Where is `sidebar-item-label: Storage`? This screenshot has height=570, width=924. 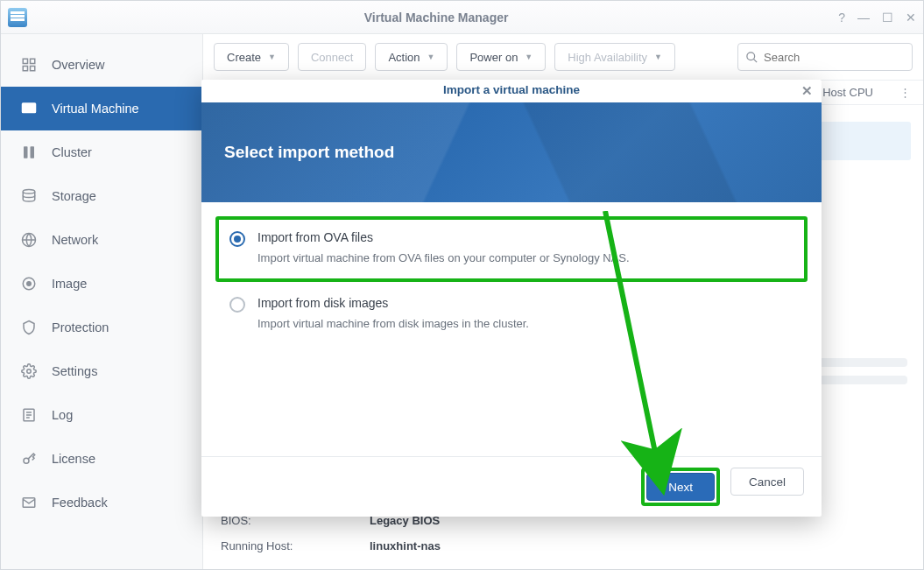 sidebar-item-label: Storage is located at coordinates (74, 196).